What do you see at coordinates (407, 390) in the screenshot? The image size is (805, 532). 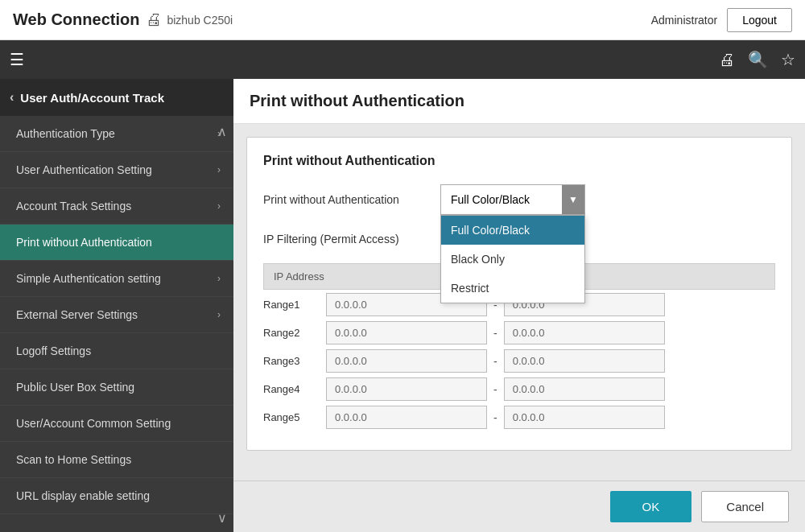 I see `range4-from-input` at bounding box center [407, 390].